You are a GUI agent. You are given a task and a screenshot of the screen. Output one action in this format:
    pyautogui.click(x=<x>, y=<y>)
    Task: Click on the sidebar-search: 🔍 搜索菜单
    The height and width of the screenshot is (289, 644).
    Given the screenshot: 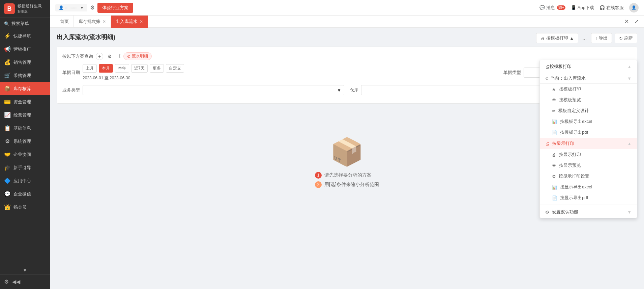 What is the action you would take?
    pyautogui.click(x=25, y=24)
    